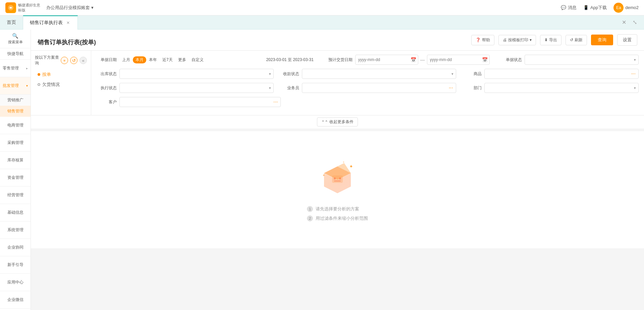 Image resolution: width=644 pixels, height=310 pixels. I want to click on query-button: 查询, so click(602, 40).